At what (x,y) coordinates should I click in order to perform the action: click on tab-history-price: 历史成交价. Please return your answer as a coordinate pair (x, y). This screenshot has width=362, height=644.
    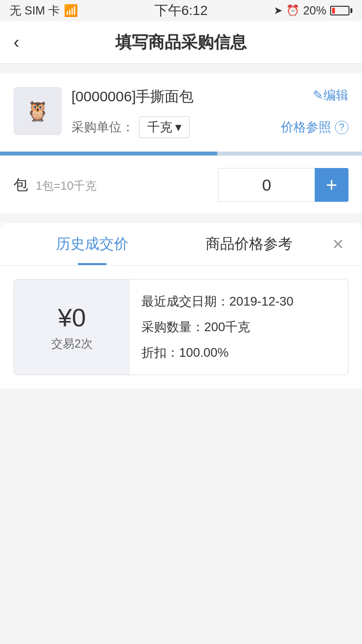
    Looking at the image, I should click on (92, 244).